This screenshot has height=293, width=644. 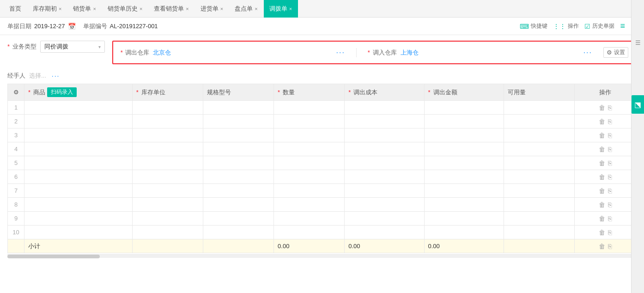 What do you see at coordinates (56, 76) in the screenshot?
I see `handler-more: ···` at bounding box center [56, 76].